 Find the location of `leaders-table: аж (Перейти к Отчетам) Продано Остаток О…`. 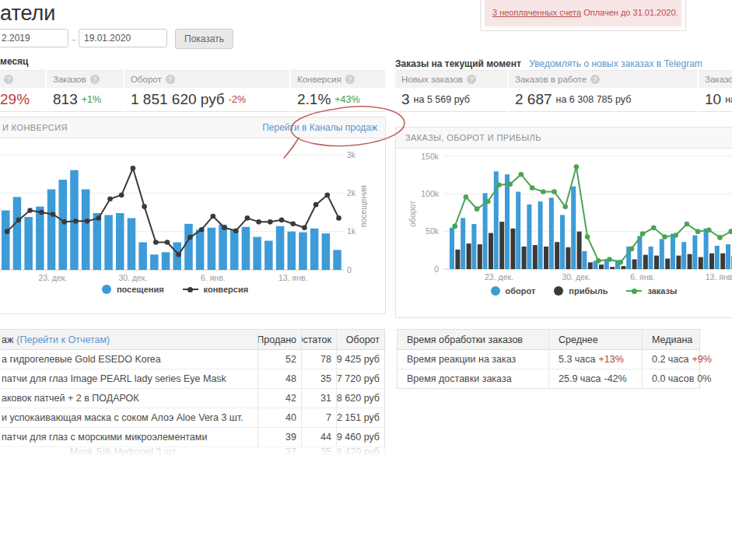

leaders-table: аж (Перейти к Отчетам) Продано Остаток О… is located at coordinates (193, 392).